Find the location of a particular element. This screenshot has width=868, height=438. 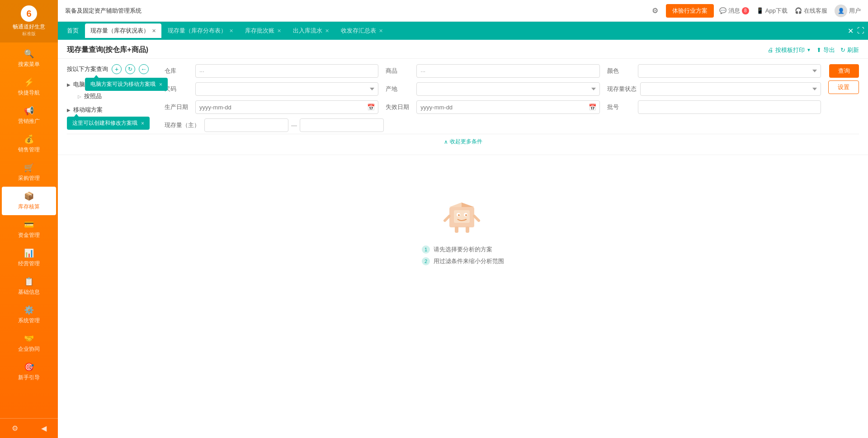

collapse-bar: ∧ 收起更多条件 is located at coordinates (463, 141).